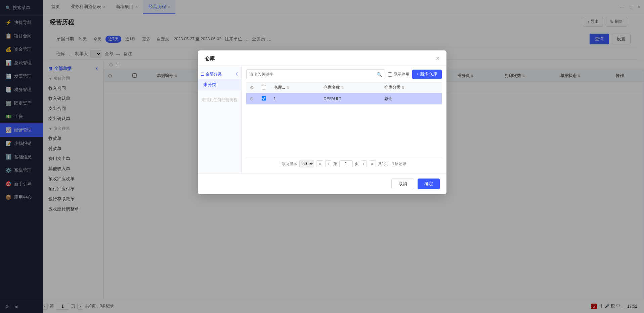 The width and height of the screenshot is (644, 313). I want to click on collapse-modal-icon: 《, so click(236, 74).